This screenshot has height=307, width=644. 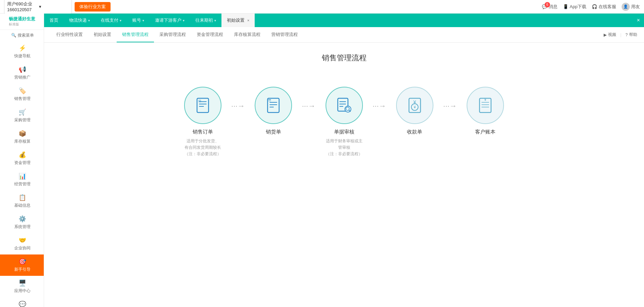 What do you see at coordinates (285, 35) in the screenshot?
I see `sec-tab-marketing-flow: 营销管理流程` at bounding box center [285, 35].